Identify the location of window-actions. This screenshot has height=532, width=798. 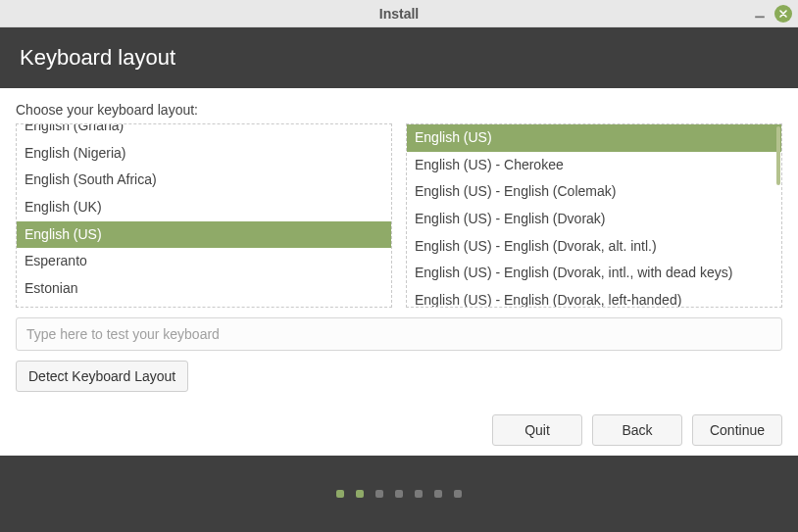
(772, 14).